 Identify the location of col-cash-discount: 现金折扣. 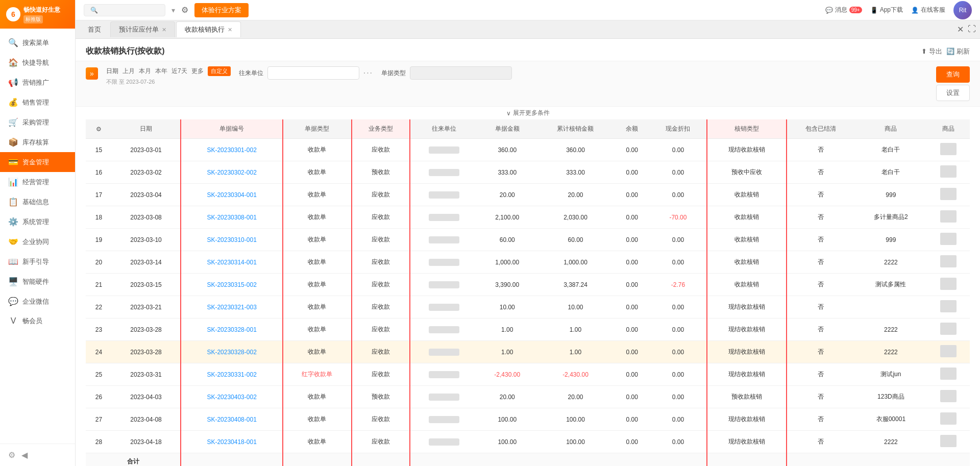
(678, 129).